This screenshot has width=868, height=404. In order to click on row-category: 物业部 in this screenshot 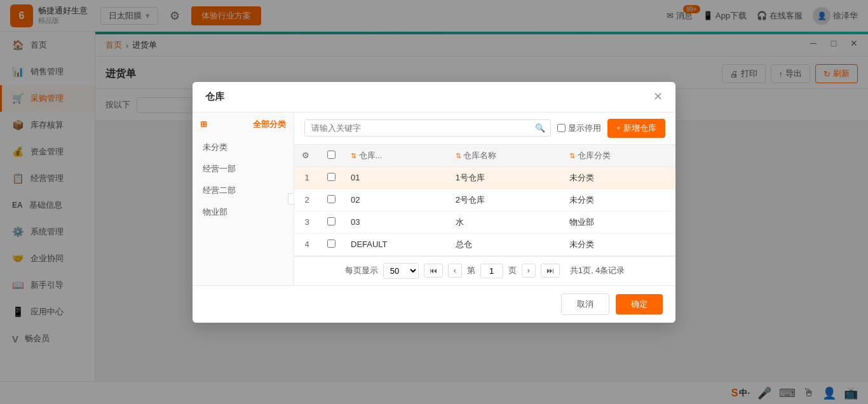, I will do `click(619, 222)`.